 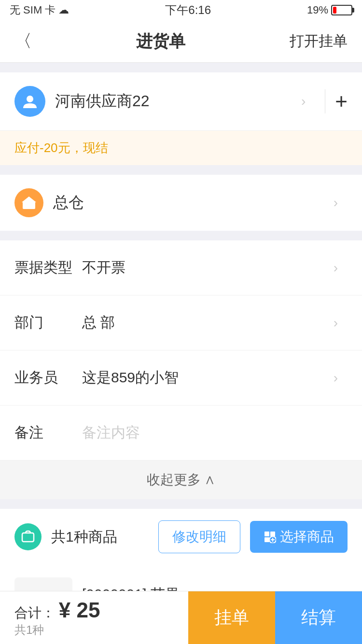 What do you see at coordinates (28, 537) in the screenshot?
I see `cart-icon` at bounding box center [28, 537].